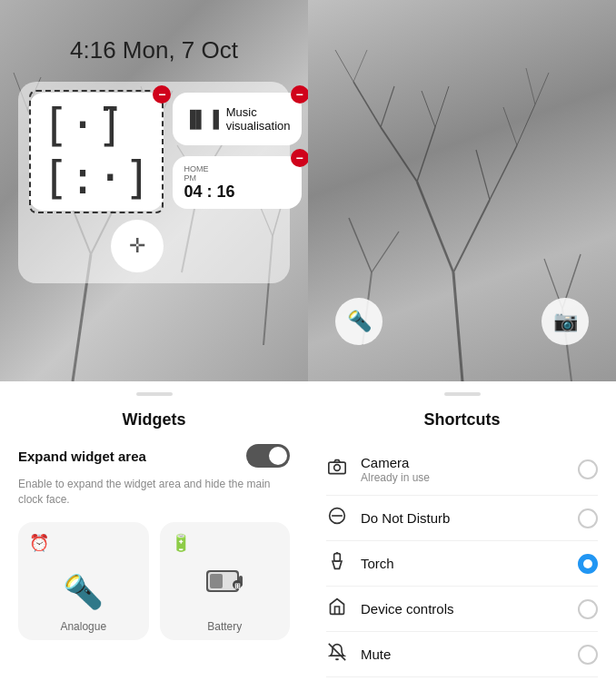  What do you see at coordinates (360, 321) in the screenshot?
I see `torch-btn-icon: 🔦` at bounding box center [360, 321].